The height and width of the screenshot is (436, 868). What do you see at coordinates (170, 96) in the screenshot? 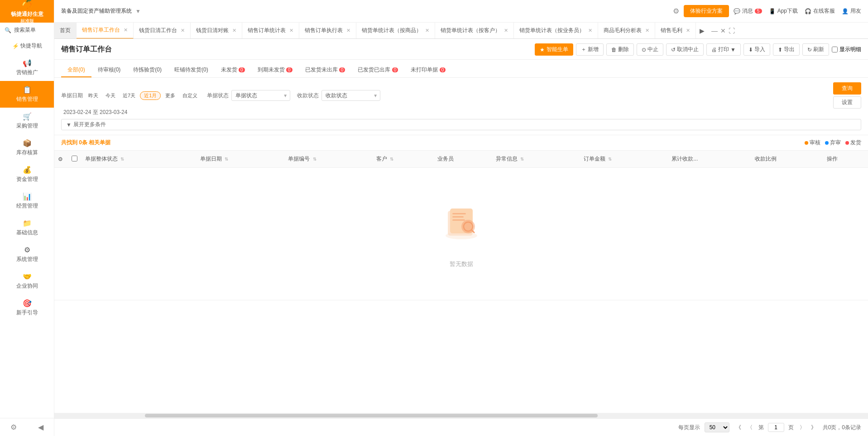
I see `filter-date-more: 更多` at bounding box center [170, 96].